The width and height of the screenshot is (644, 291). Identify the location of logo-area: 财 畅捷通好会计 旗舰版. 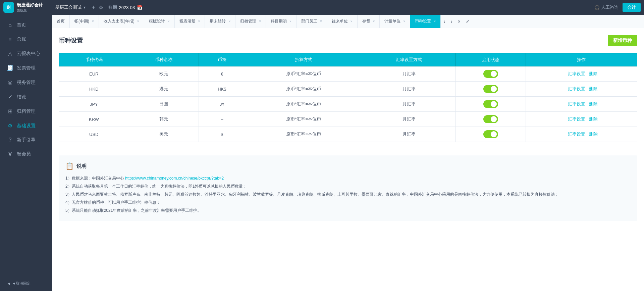
(26, 7).